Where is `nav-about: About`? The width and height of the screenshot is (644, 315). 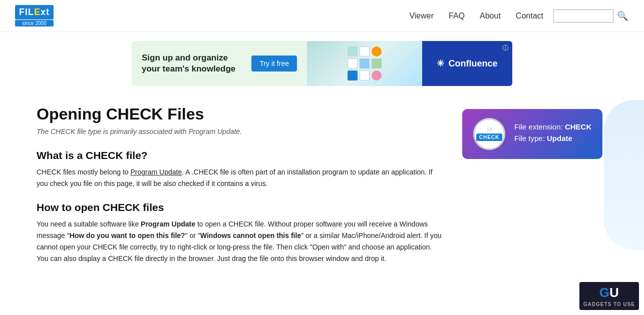
nav-about: About is located at coordinates (490, 16).